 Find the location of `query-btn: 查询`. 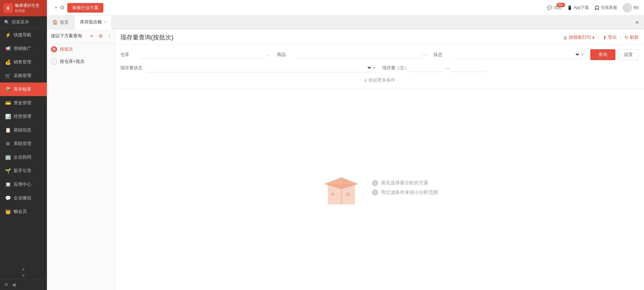

query-btn: 查询 is located at coordinates (603, 55).